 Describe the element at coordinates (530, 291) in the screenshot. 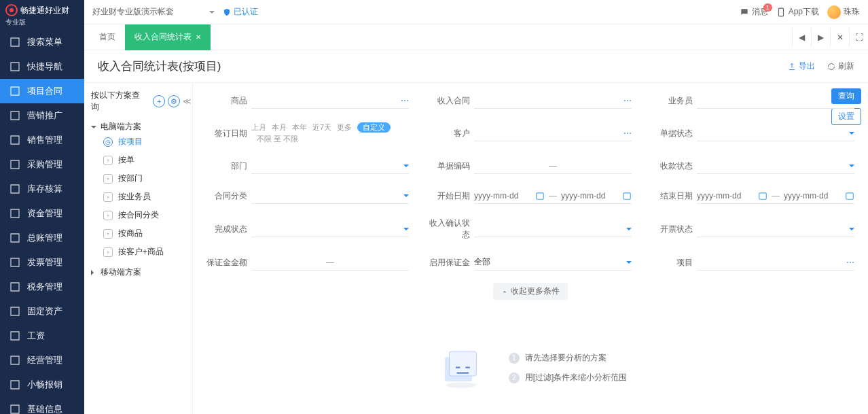

I see `collapse-filters-button: 收起更多条件` at that location.